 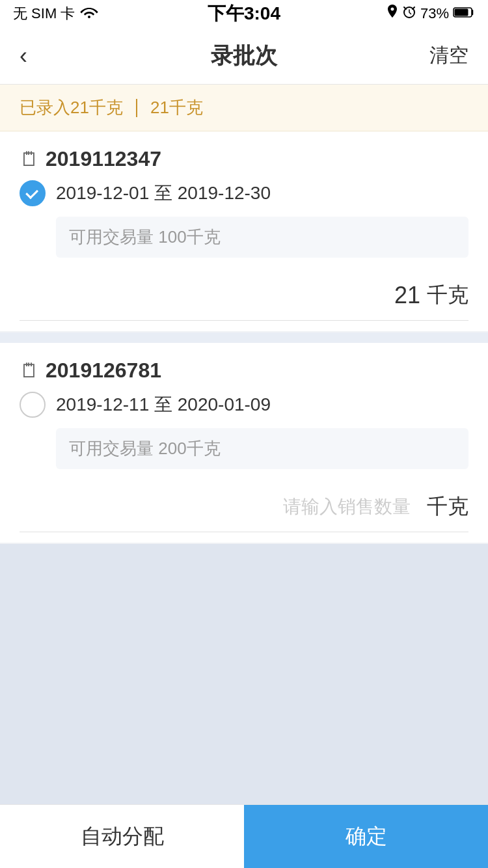 I want to click on batch2-unit: 千克, so click(x=448, y=507).